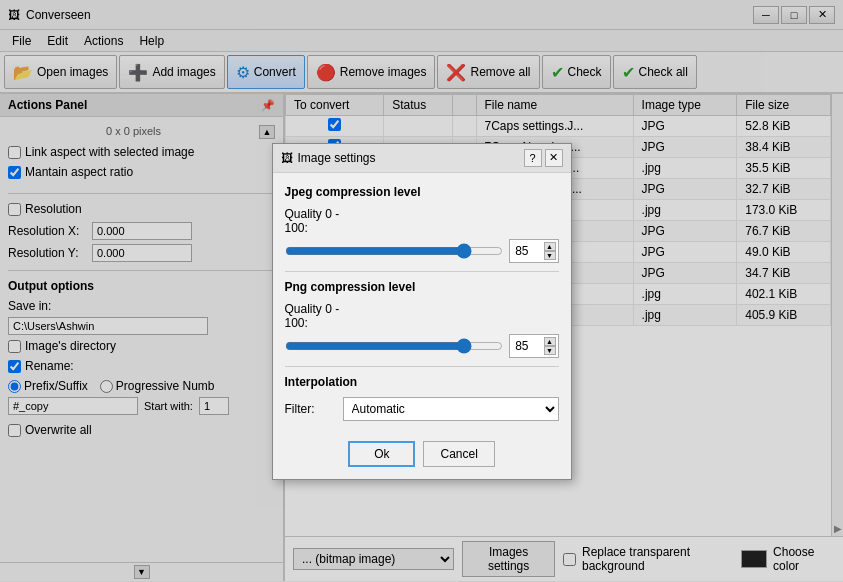 This screenshot has height=582, width=843. I want to click on cancel-button: Cancel, so click(458, 454).